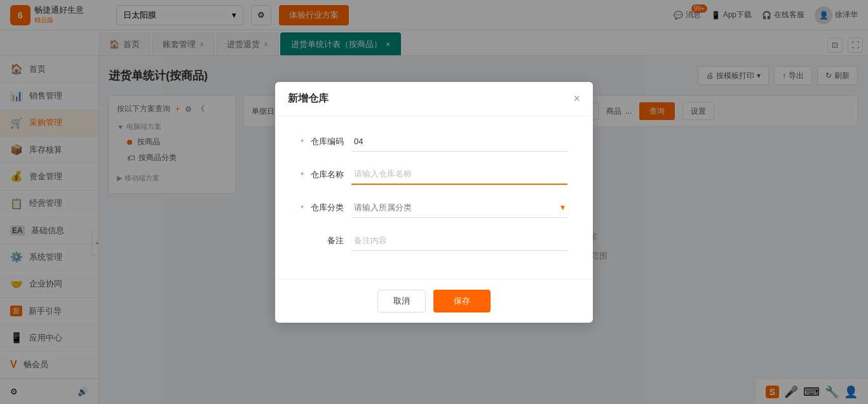 The image size is (868, 404). What do you see at coordinates (326, 175) in the screenshot?
I see `name-label: 仓库名称` at bounding box center [326, 175].